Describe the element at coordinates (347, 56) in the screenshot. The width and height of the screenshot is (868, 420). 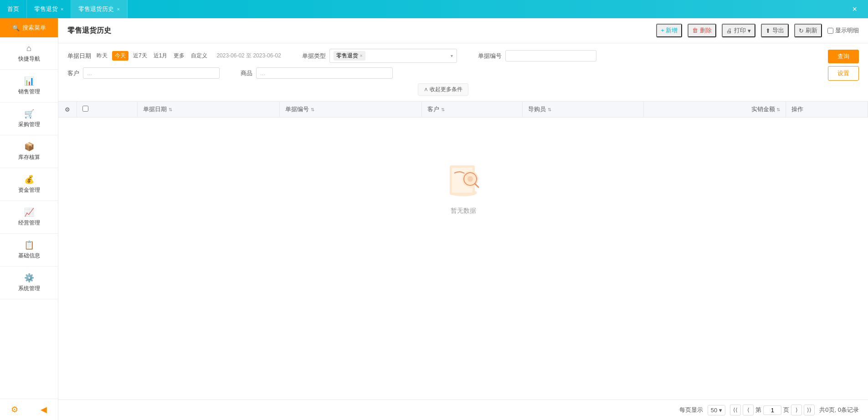
I see `doc-type-tag-value: 零售退货` at that location.